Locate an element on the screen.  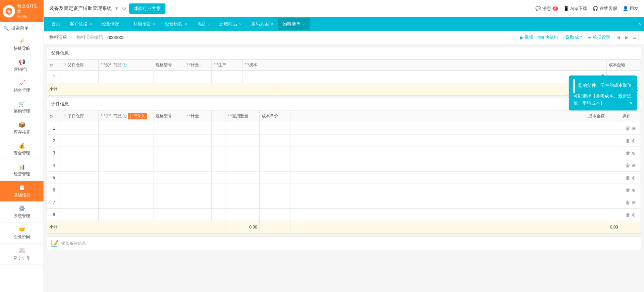
tab-goods: 商品 × is located at coordinates (203, 24).